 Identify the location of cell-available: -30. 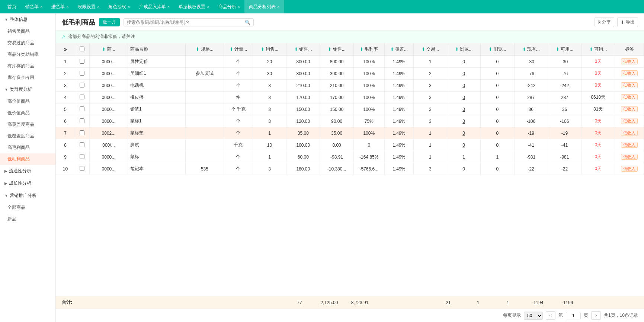
(564, 62).